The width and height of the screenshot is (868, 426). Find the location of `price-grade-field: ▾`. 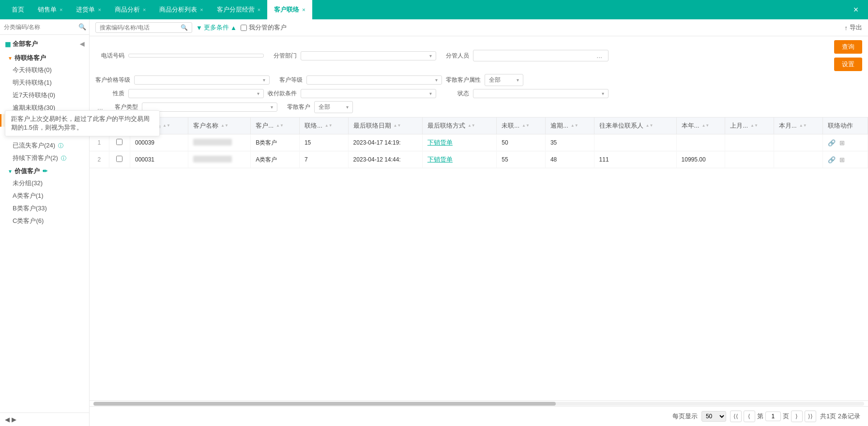

price-grade-field: ▾ is located at coordinates (202, 80).